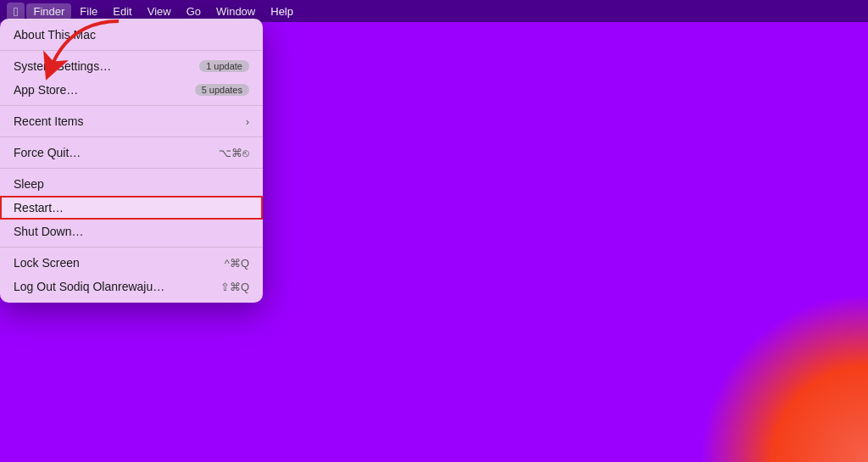 Image resolution: width=868 pixels, height=462 pixels. I want to click on app-store-right: 5 updates, so click(222, 90).